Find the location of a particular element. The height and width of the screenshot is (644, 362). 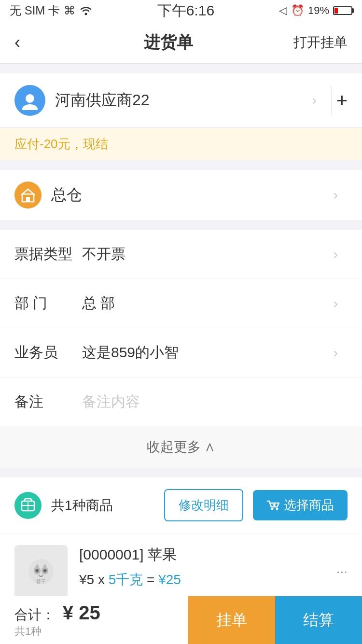

product-total: ¥25 is located at coordinates (170, 579).